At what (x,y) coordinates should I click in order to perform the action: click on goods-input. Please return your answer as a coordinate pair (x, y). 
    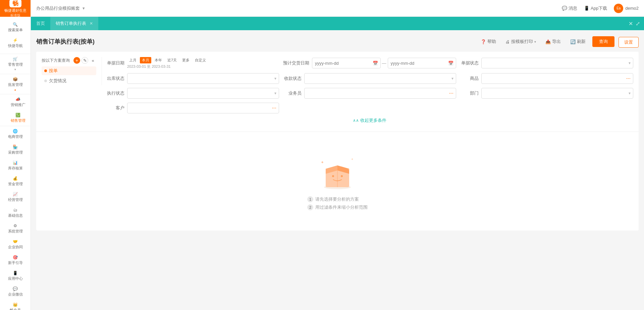
    Looking at the image, I should click on (557, 79).